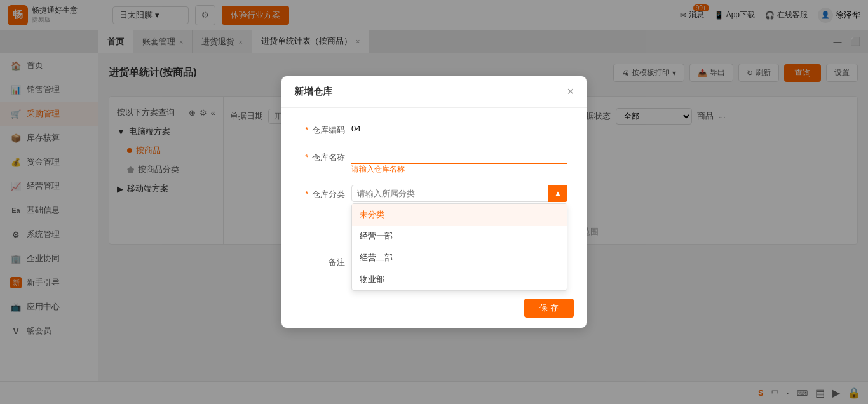  What do you see at coordinates (326, 260) in the screenshot?
I see `note-label: 备注` at bounding box center [326, 260].